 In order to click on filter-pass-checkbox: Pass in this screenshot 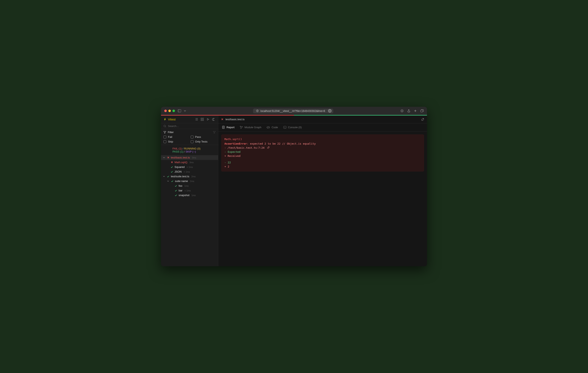, I will do `click(203, 137)`.